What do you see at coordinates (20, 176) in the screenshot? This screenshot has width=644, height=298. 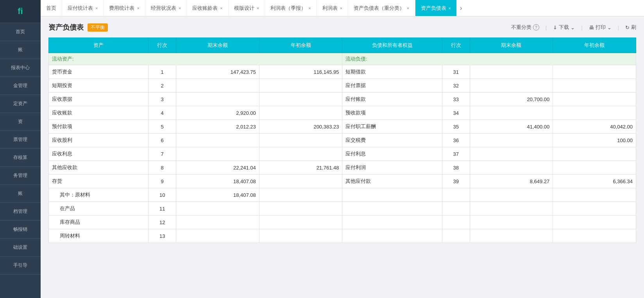 I see `sidebar-item-tax-mgmt: 务管理` at bounding box center [20, 176].